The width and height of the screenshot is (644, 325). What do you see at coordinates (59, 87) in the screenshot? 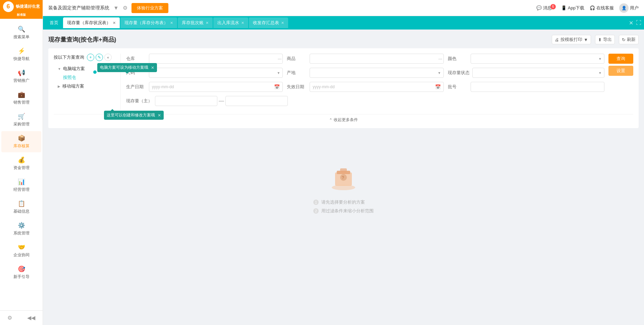
I see `scheme-arrow-mobile: ▶` at bounding box center [59, 87].